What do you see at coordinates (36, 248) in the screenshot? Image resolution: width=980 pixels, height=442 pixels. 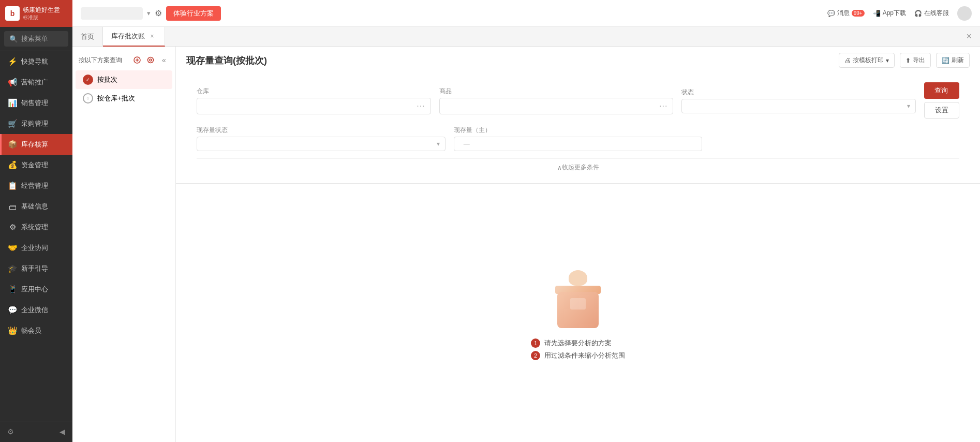 I see `sidebar-item-enterprise-collab: 🤝 企业协同` at bounding box center [36, 248].